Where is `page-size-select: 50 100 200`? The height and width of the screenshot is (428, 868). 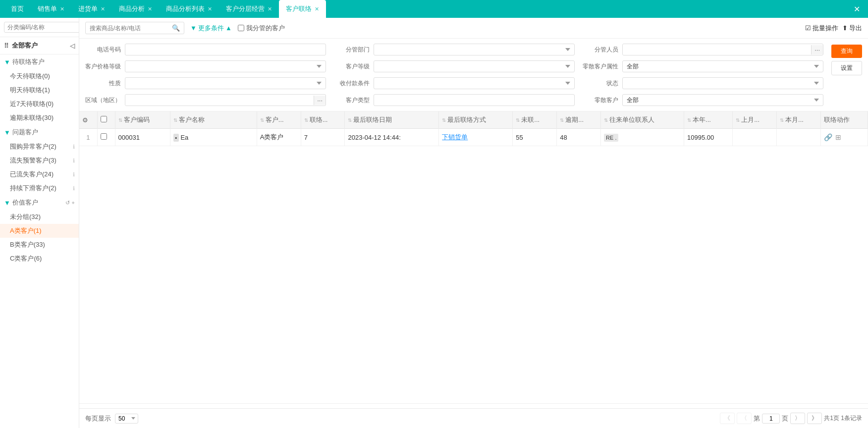 page-size-select: 50 100 200 is located at coordinates (127, 419).